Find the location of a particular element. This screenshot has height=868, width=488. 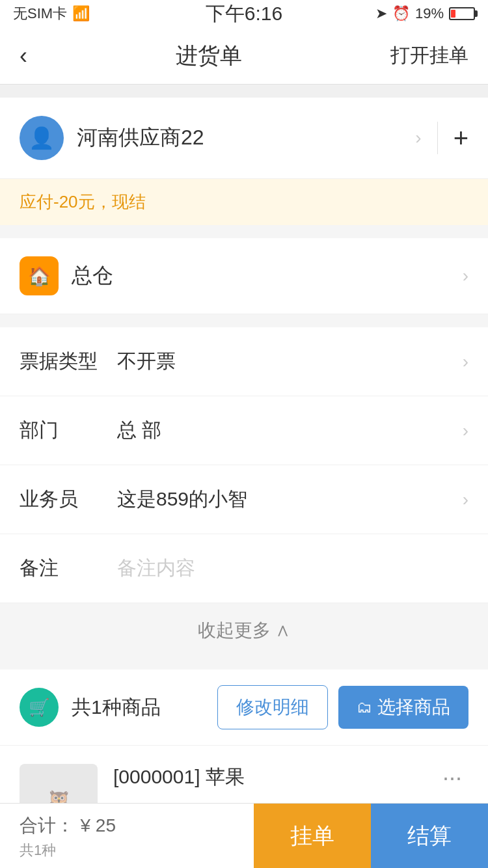

back-button: ‹ is located at coordinates (23, 56).